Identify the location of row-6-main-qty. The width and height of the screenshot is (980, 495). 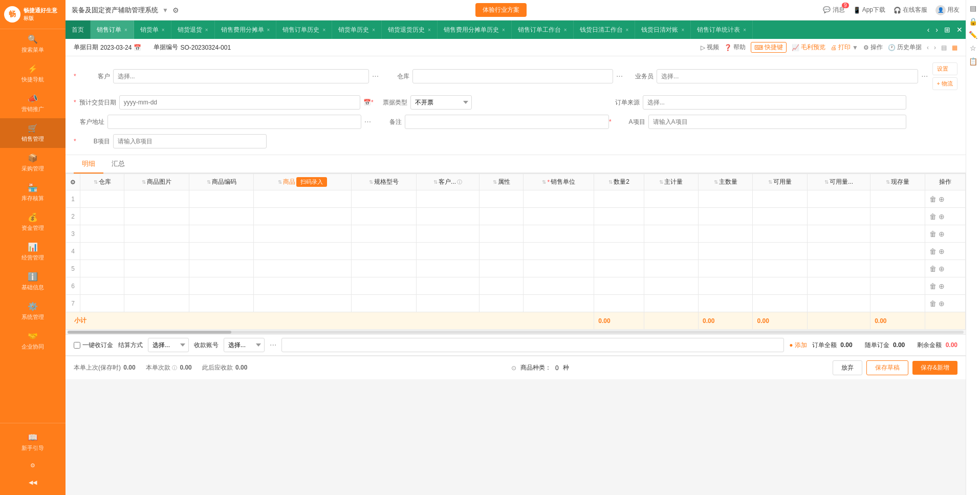
(726, 286).